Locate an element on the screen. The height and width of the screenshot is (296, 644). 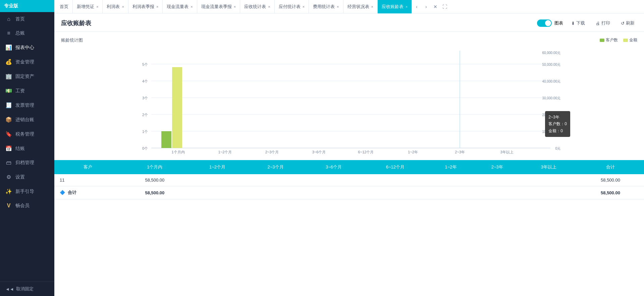
toggle-label: 图表 is located at coordinates (559, 23).